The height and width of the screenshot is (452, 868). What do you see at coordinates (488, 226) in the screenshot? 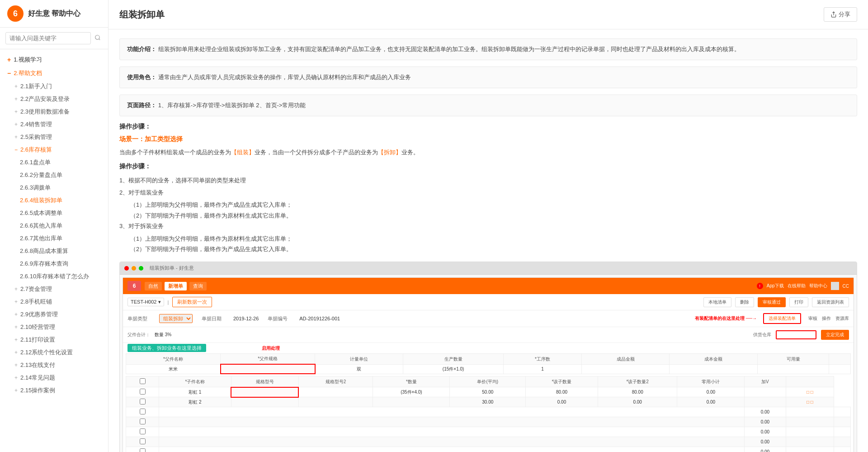
I see `step3: 3、对于拆装业务` at bounding box center [488, 226].